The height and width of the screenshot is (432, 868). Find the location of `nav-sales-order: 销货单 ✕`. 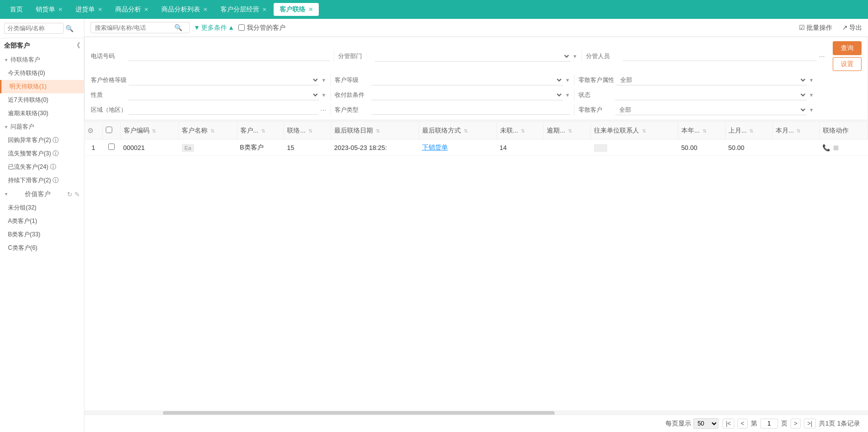

nav-sales-order: 销货单 ✕ is located at coordinates (49, 9).